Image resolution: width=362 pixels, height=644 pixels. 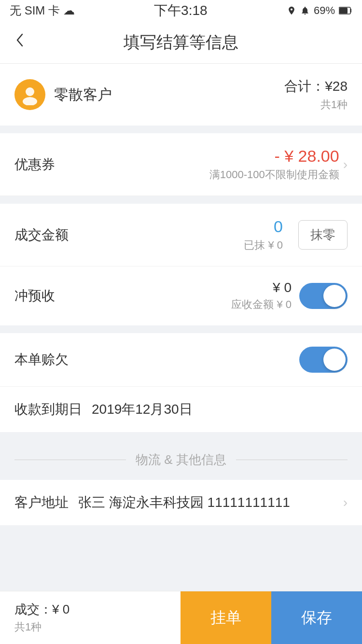 What do you see at coordinates (42, 11) in the screenshot?
I see `status-left: 无 SIM 卡 ☁` at bounding box center [42, 11].